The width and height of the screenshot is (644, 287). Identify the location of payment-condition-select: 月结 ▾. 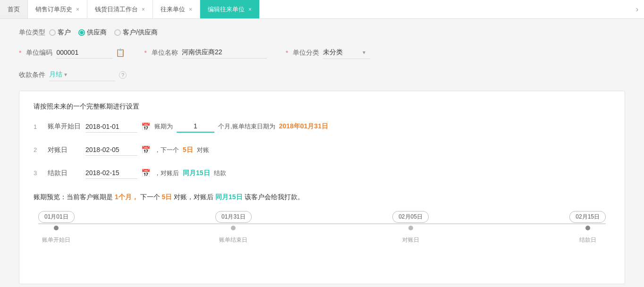
(82, 75).